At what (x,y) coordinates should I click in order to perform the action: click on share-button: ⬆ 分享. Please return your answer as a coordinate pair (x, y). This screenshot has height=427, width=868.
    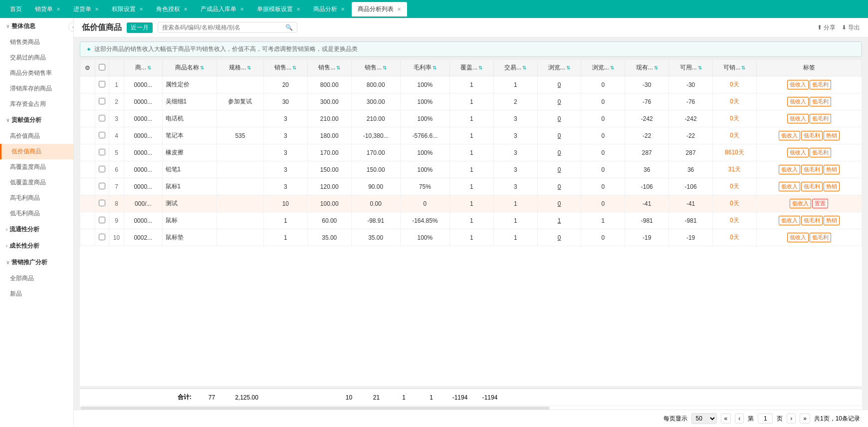
    Looking at the image, I should click on (826, 28).